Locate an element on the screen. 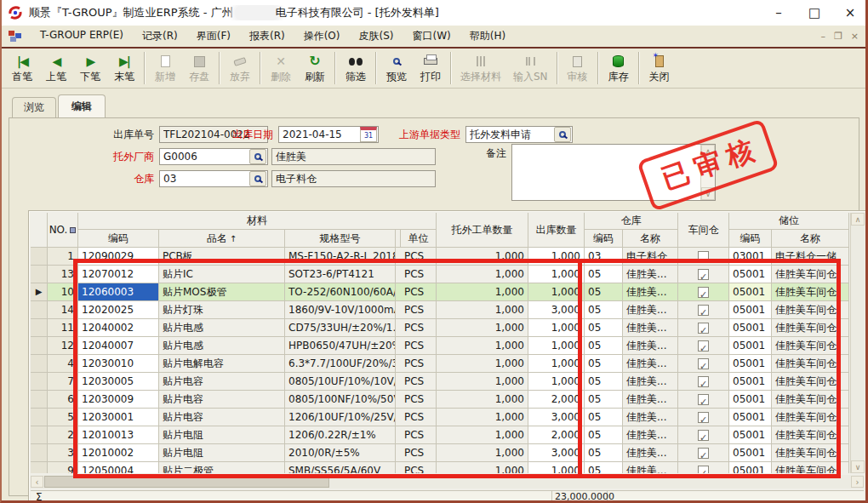 The image size is (868, 503). menu-item-5: 皮肤(S) is located at coordinates (376, 36).